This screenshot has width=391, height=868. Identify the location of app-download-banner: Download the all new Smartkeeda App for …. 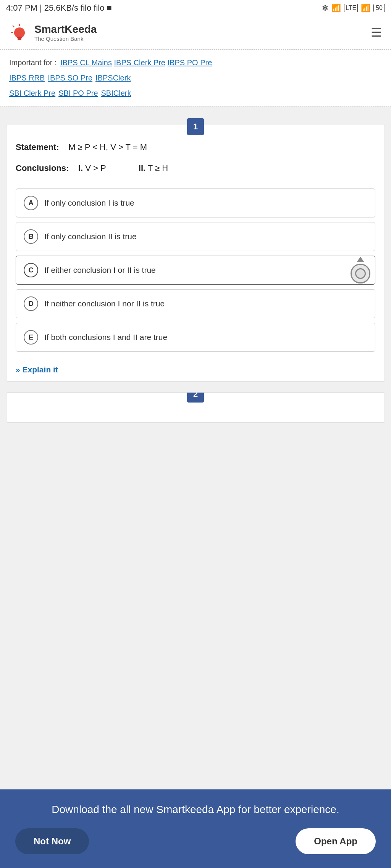
(196, 829).